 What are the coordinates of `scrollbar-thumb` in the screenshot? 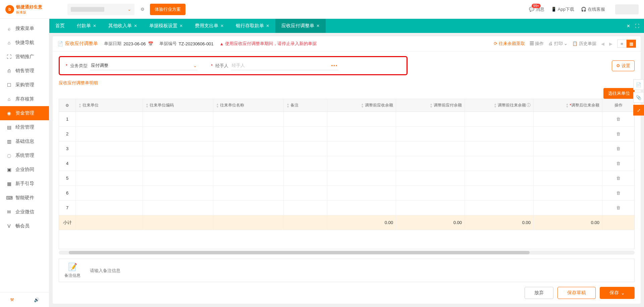 It's located at (299, 253).